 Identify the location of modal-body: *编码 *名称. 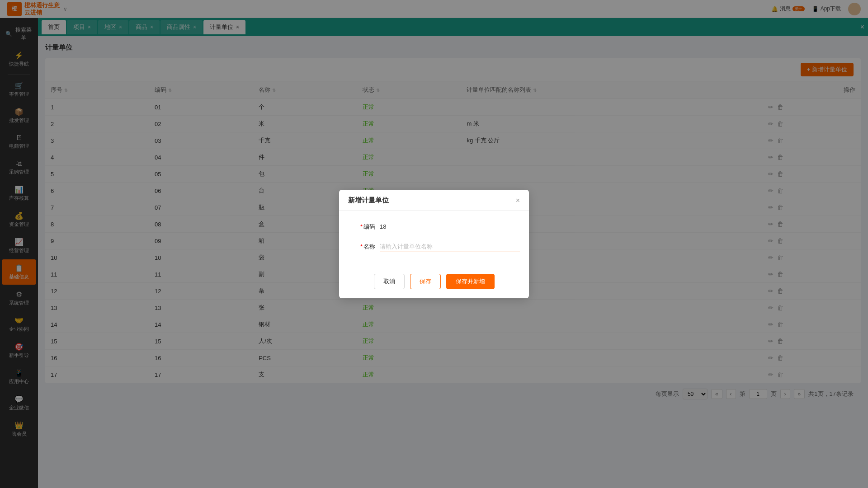
(434, 239).